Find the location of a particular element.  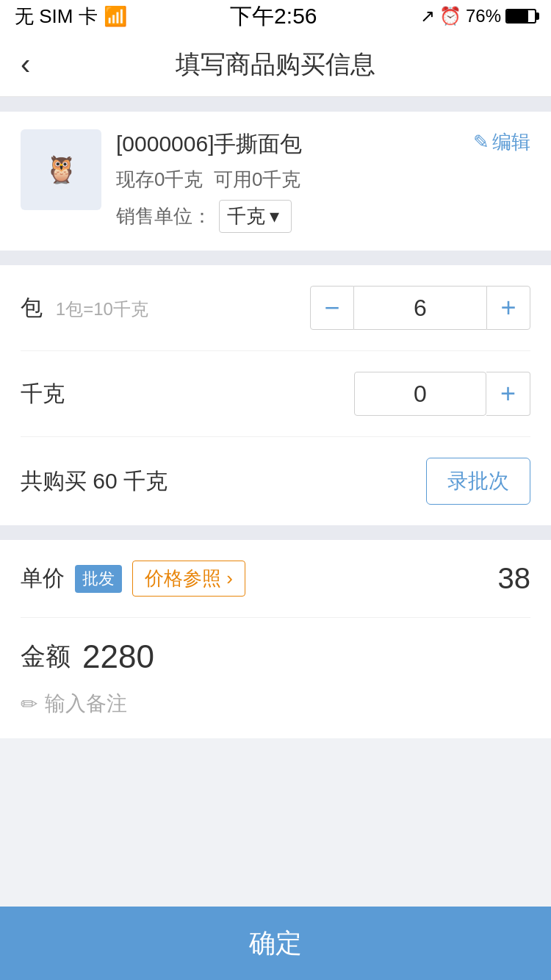

quantity-control-bao: − + is located at coordinates (420, 308).